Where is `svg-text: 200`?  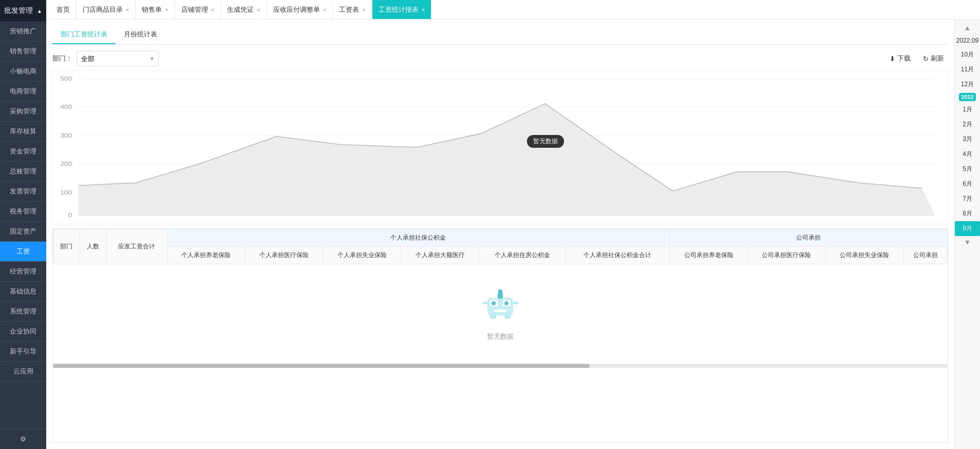
svg-text: 200 is located at coordinates (67, 164).